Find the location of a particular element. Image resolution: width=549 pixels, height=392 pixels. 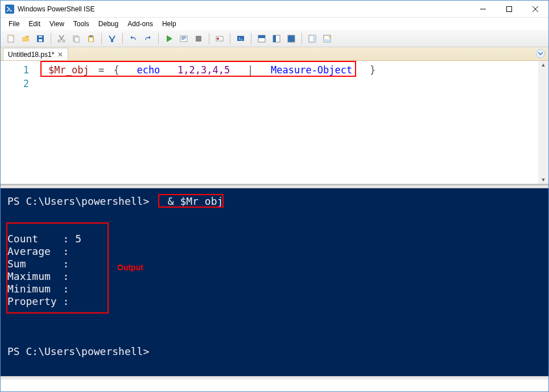

new-button is located at coordinates (11, 39).